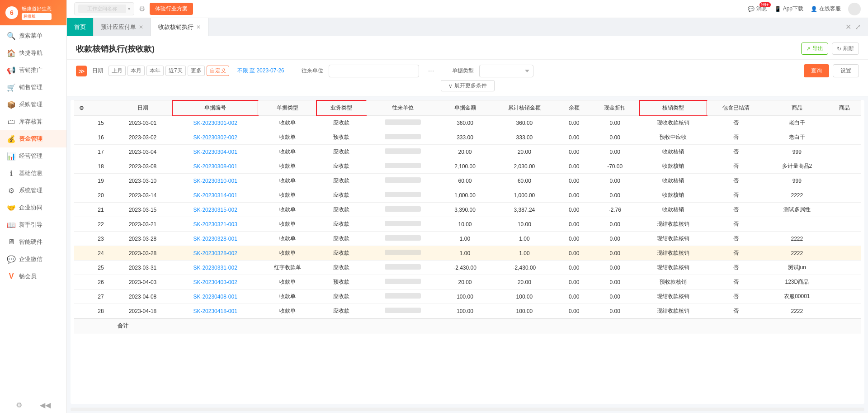 This screenshot has width=868, height=413. Describe the element at coordinates (175, 71) in the screenshot. I see `last-7days-btn: 近7天` at that location.